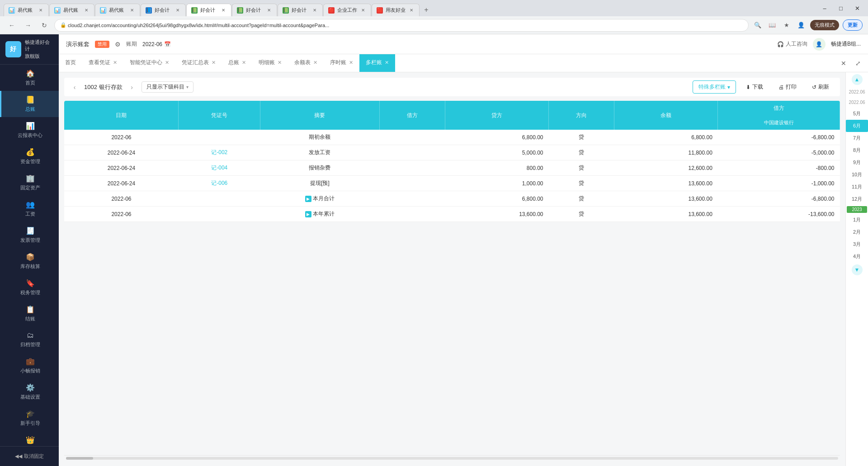  What do you see at coordinates (132, 87) in the screenshot?
I see `next-account-button: ›` at bounding box center [132, 87].